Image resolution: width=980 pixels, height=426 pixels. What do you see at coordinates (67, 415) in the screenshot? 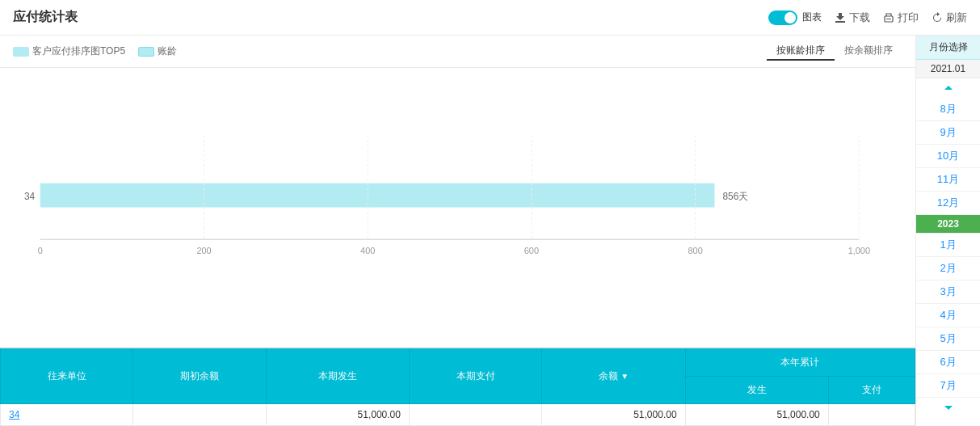
I see `td-unit: 34` at bounding box center [67, 415].